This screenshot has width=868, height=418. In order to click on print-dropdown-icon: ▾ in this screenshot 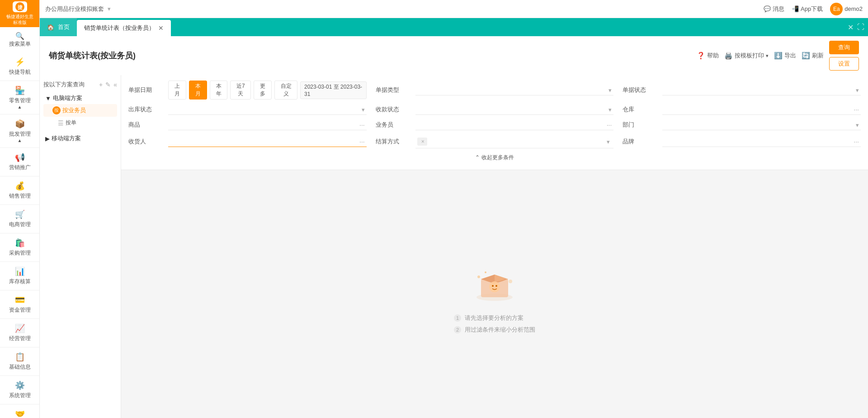, I will do `click(767, 56)`.